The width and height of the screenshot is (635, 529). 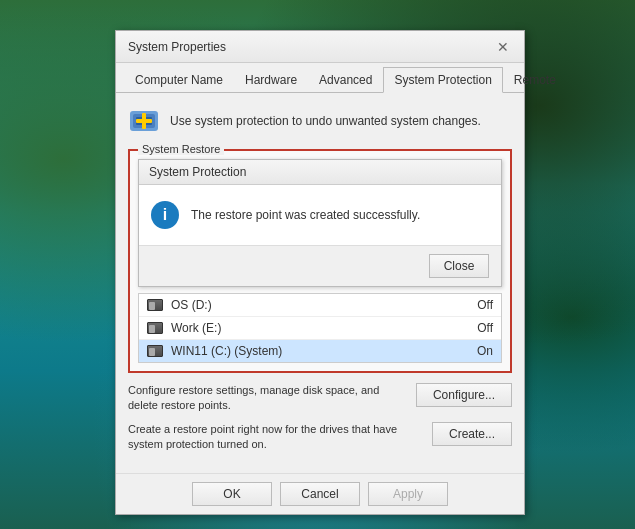 What do you see at coordinates (271, 80) in the screenshot?
I see `tab-hardware: Hardware` at bounding box center [271, 80].